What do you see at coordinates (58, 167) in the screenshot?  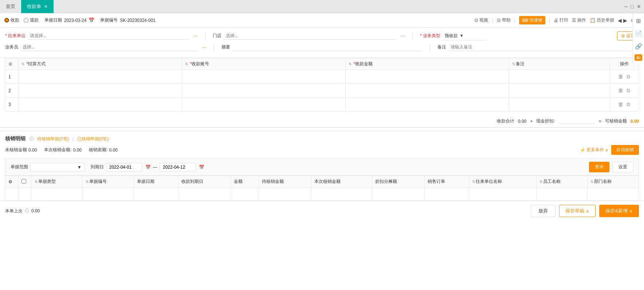 I see `range-select: ▼` at bounding box center [58, 167].